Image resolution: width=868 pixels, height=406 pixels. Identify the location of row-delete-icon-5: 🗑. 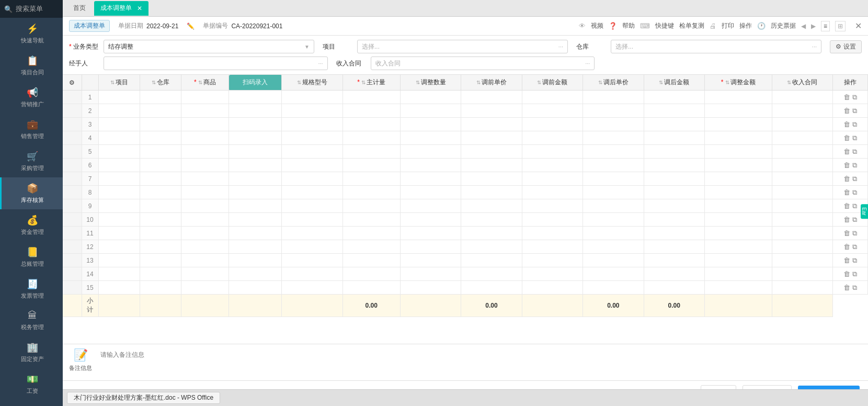
(847, 152).